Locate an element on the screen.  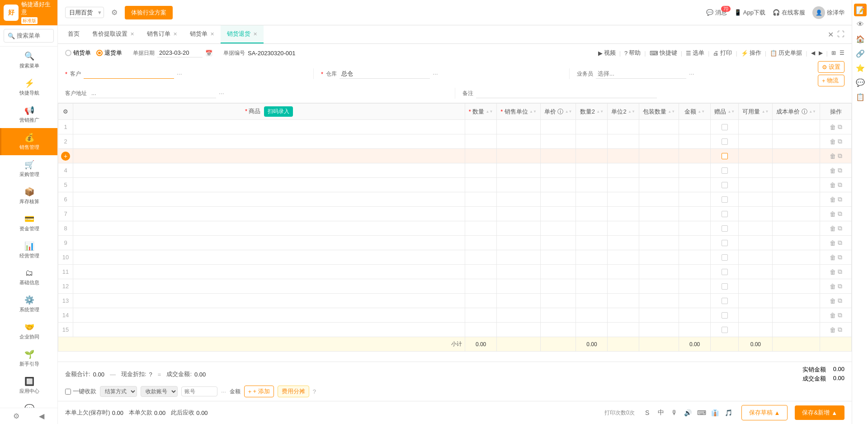
taskbar-icon-7: 🎵 is located at coordinates (729, 413).